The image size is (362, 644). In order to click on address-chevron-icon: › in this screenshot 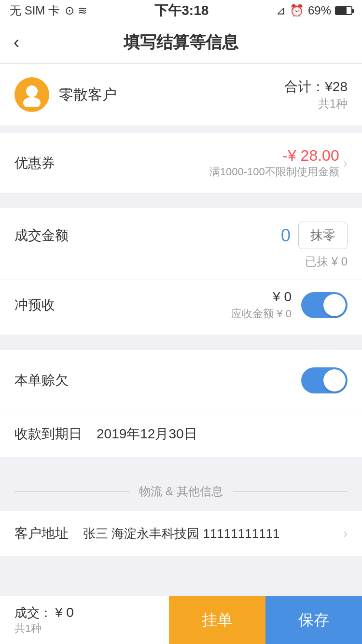, I will do `click(346, 533)`.